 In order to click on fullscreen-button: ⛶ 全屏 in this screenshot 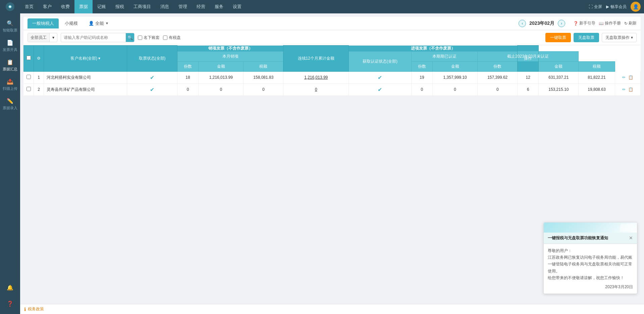, I will do `click(595, 7)`.